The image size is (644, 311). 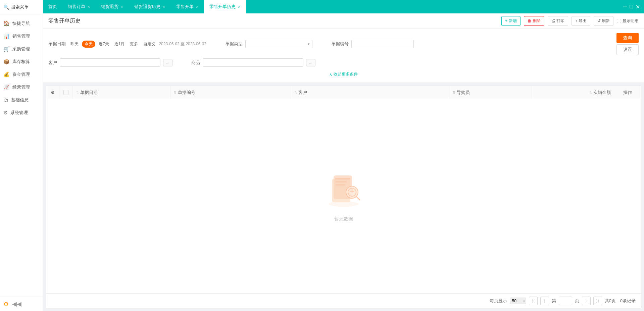 I want to click on date-filter-field: 单据日期 昨天今天近7天近1月更多自定义2023-06-02 至 2023-06…, so click(x=128, y=44).